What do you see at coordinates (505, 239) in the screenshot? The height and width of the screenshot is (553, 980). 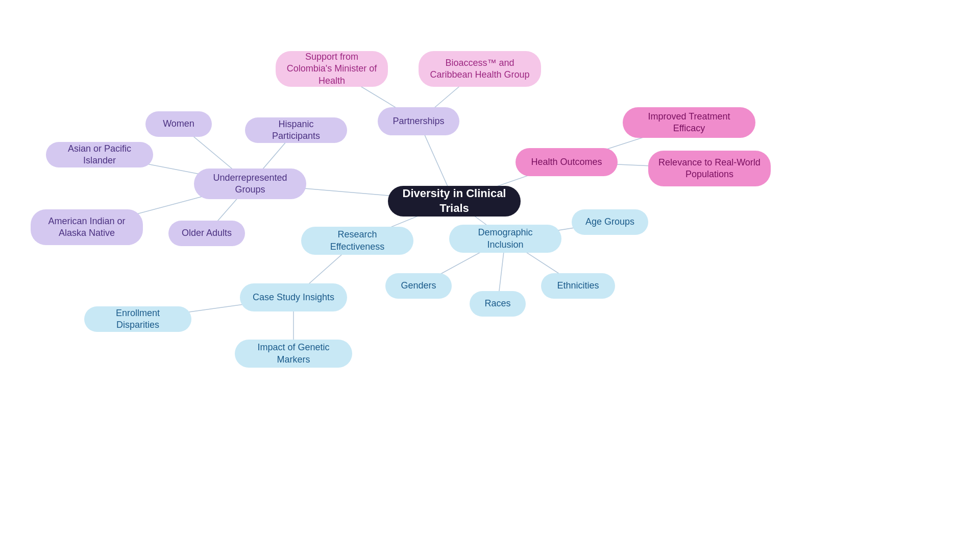 I see `demographic-node: Demographic Inclusion` at bounding box center [505, 239].